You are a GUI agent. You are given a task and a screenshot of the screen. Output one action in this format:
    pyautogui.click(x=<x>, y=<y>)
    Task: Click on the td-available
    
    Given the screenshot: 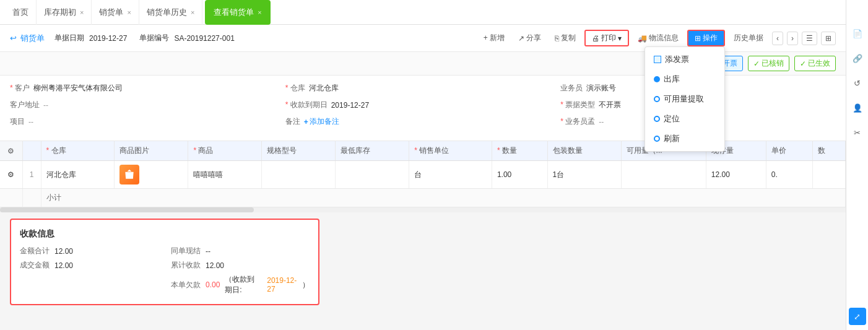 What is the action you would take?
    pyautogui.click(x=664, y=175)
    